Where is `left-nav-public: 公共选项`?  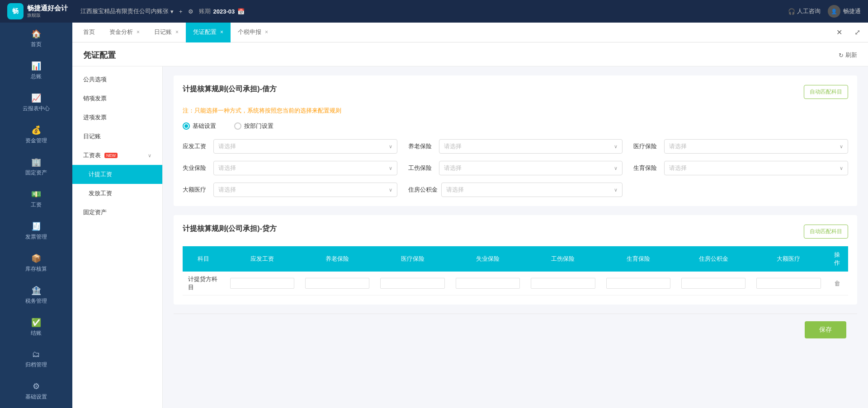 left-nav-public: 公共选项 is located at coordinates (118, 80).